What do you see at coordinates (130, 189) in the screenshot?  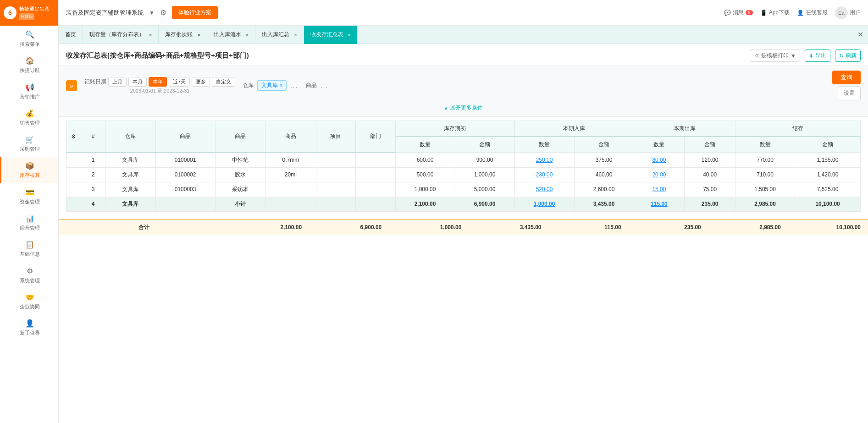 I see `row-warehouse: 文具库` at bounding box center [130, 189].